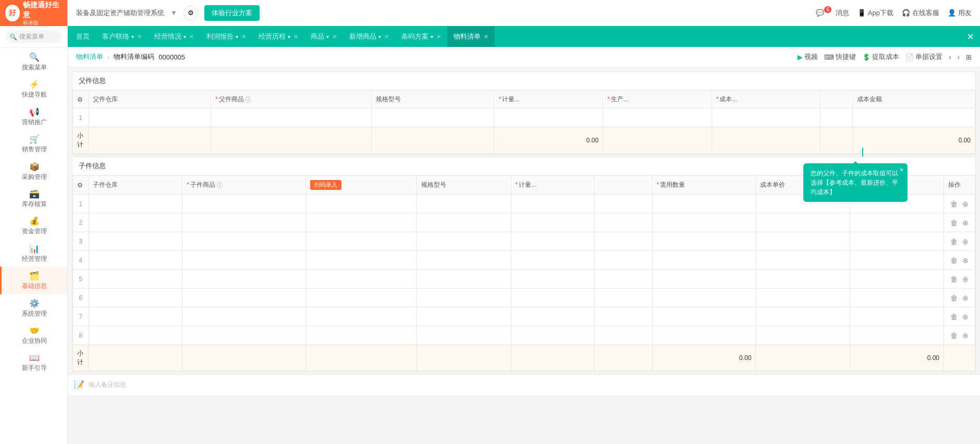 This screenshot has height=444, width=980. What do you see at coordinates (33, 335) in the screenshot?
I see `sidebar-item-enterprise: 🤝企业协同` at bounding box center [33, 335].